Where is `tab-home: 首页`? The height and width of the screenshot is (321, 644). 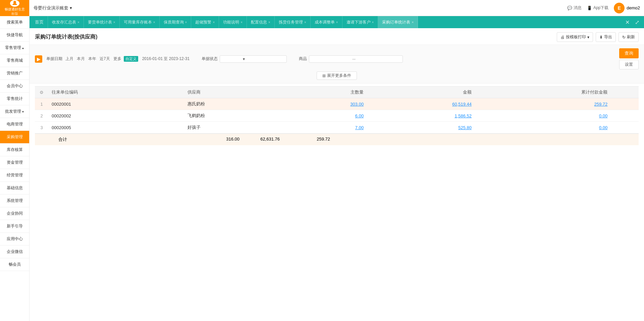
tab-home: 首页 is located at coordinates (40, 22).